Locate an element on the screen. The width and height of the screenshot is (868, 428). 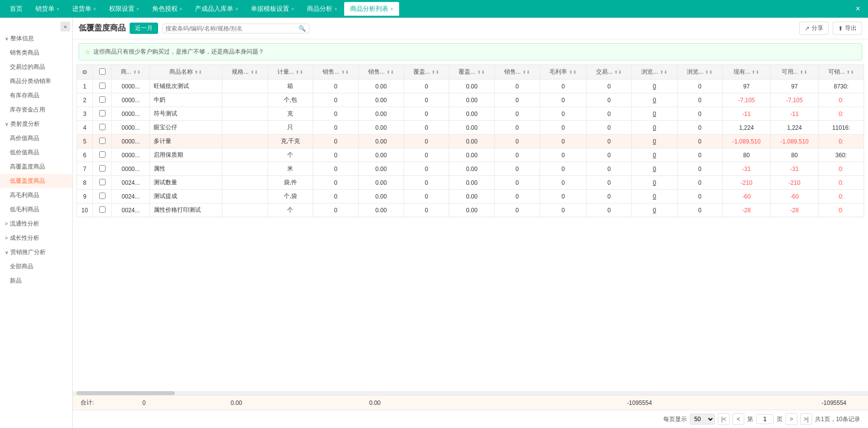
nav-tab-home: 首页 is located at coordinates (16, 9).